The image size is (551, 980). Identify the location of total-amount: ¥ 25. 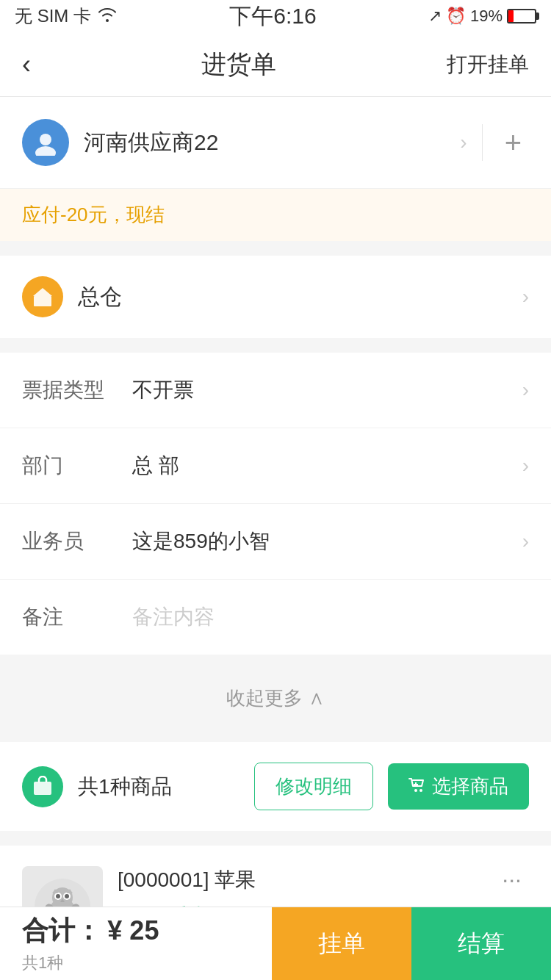
(133, 930).